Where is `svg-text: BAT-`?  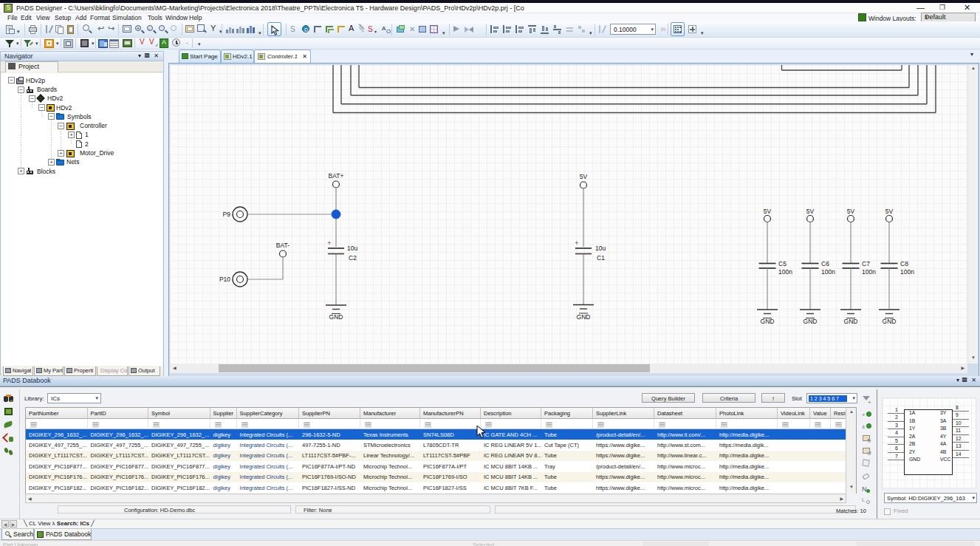
svg-text: BAT- is located at coordinates (283, 245).